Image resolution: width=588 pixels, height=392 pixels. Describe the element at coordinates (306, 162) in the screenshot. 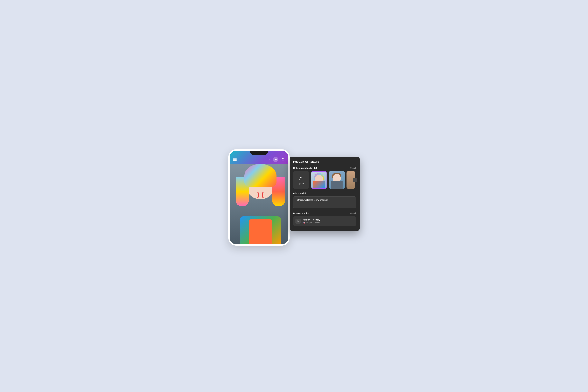

I see `panel-title: HeyGen AI Avatars` at that location.